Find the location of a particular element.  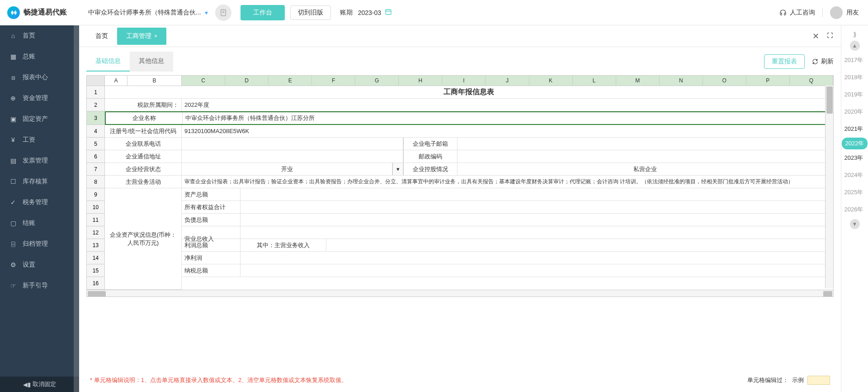

cell-r14: 利润总额 is located at coordinates (211, 245).